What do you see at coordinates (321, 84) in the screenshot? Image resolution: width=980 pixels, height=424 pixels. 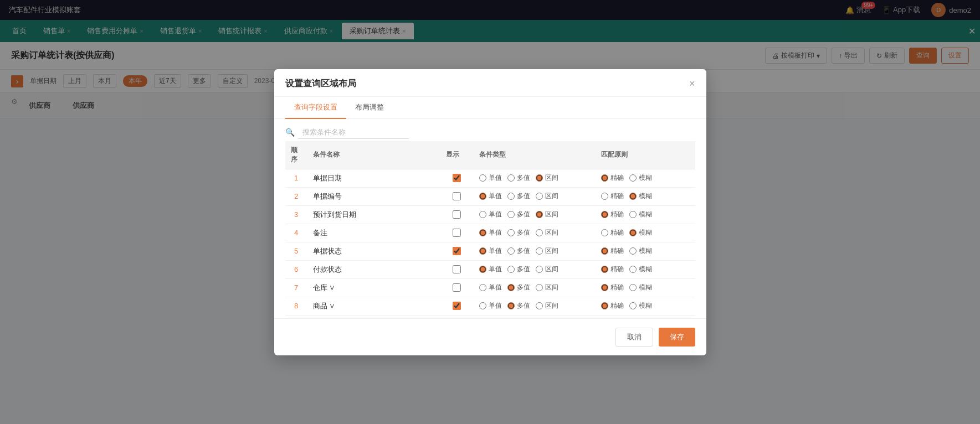 I see `dialog-title: 设置查询区域布局` at bounding box center [321, 84].